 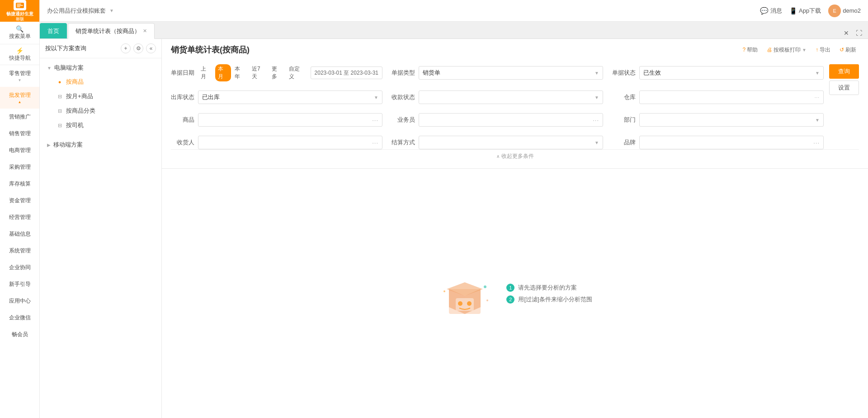 What do you see at coordinates (511, 97) in the screenshot?
I see `payment-status-select: ▼` at bounding box center [511, 97].